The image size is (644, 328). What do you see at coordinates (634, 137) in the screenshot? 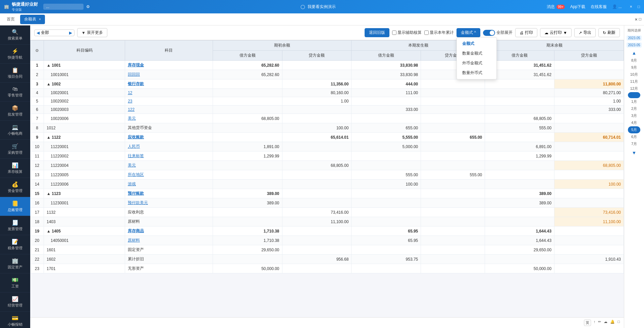
I see `month-item: 6月` at bounding box center [634, 137].